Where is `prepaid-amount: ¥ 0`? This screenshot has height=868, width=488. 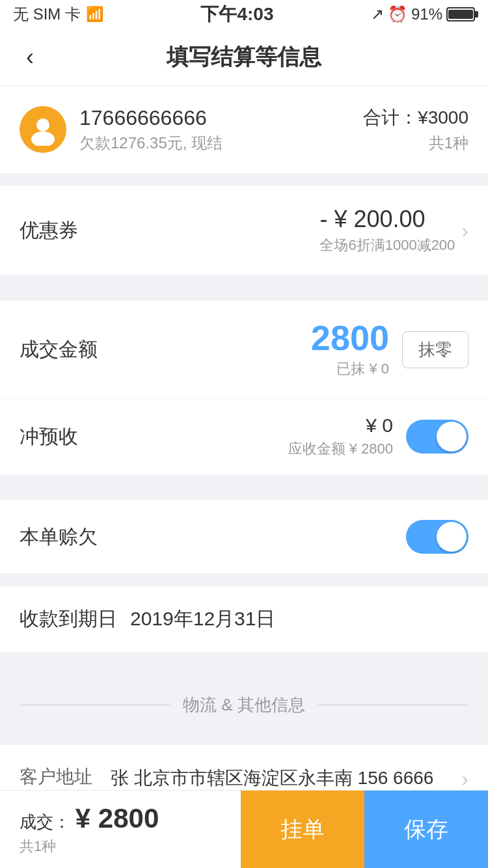
prepaid-amount: ¥ 0 is located at coordinates (341, 426).